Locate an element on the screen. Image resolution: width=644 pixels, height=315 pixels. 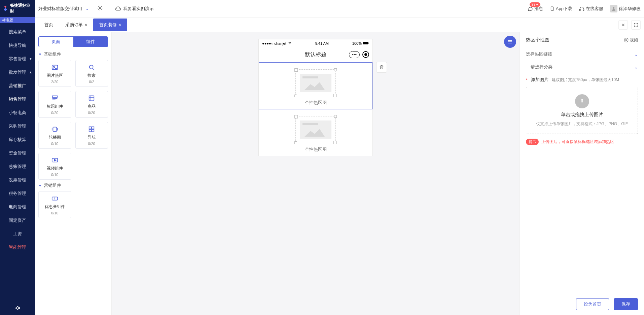
brand-logo: 畅捷通好业财 is located at coordinates (17, 8).